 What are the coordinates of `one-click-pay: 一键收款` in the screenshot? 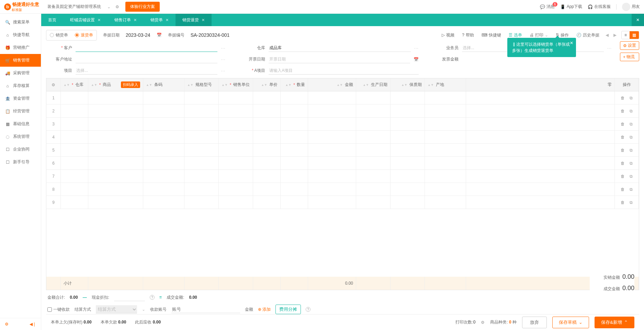 It's located at (58, 309).